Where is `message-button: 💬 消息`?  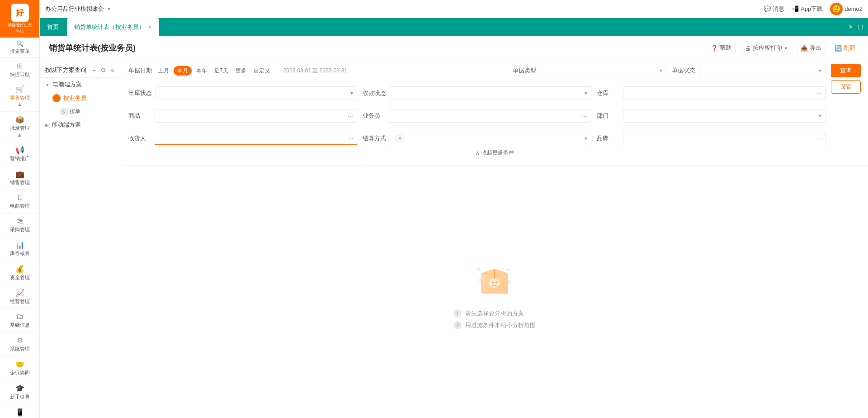
message-button: 💬 消息 is located at coordinates (774, 9).